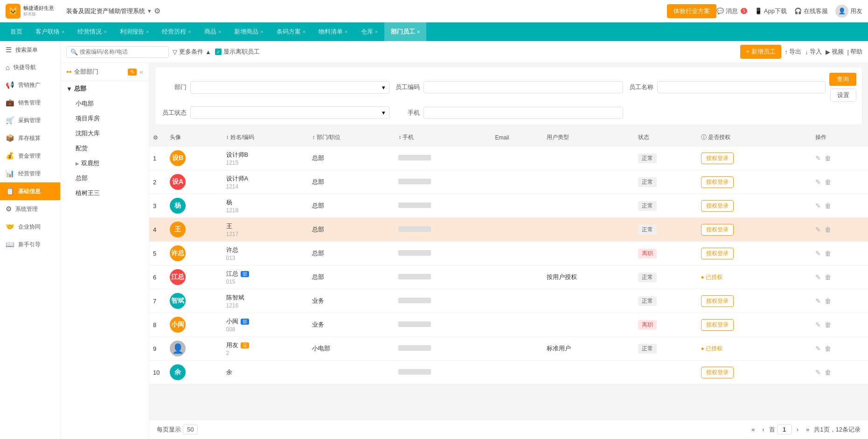 This screenshot has height=439, width=868. Describe the element at coordinates (30, 209) in the screenshot. I see `sidebar-item-system: ⚙ 系统管理` at that location.